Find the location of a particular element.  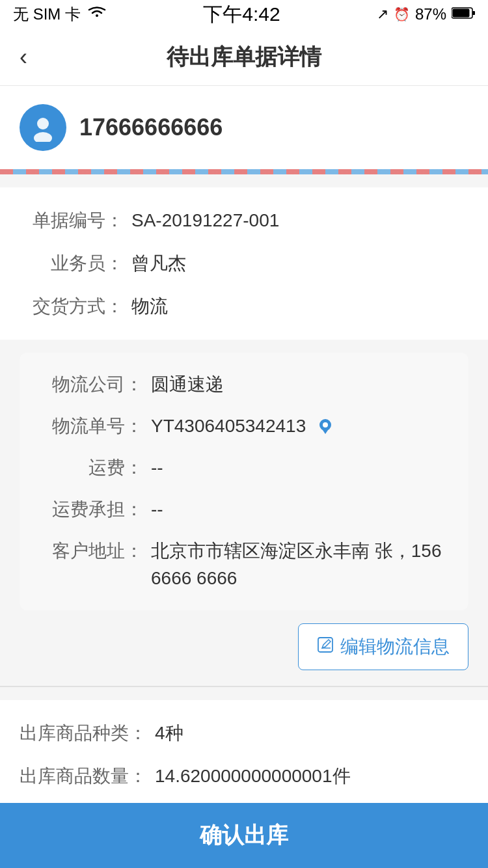

edit-icon is located at coordinates (325, 647).